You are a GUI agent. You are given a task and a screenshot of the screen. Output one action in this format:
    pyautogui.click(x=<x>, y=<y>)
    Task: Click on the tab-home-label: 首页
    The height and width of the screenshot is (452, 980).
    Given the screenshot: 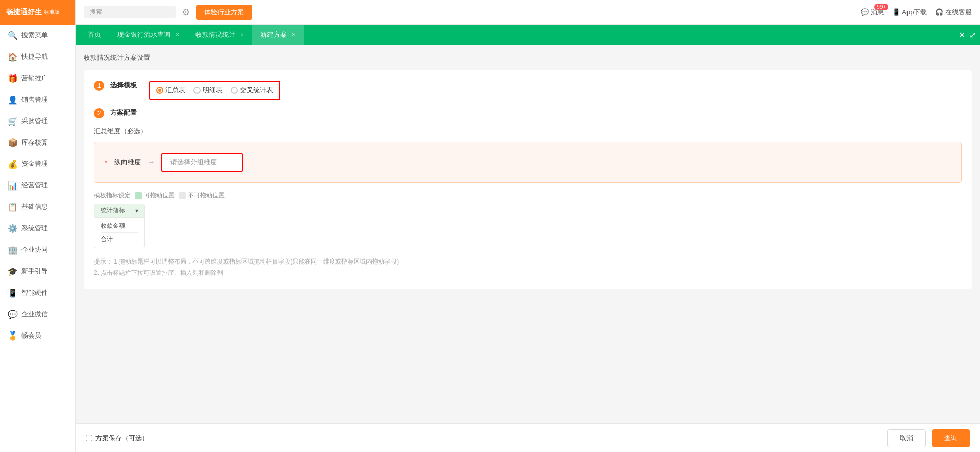 What is the action you would take?
    pyautogui.click(x=94, y=35)
    